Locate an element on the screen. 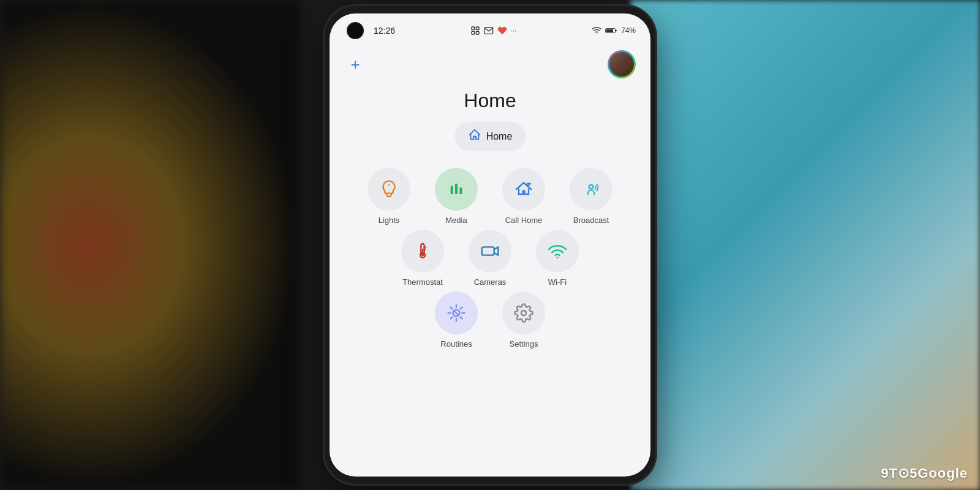 The image size is (980, 490). grid-item-cameras: Cameras is located at coordinates (490, 258).